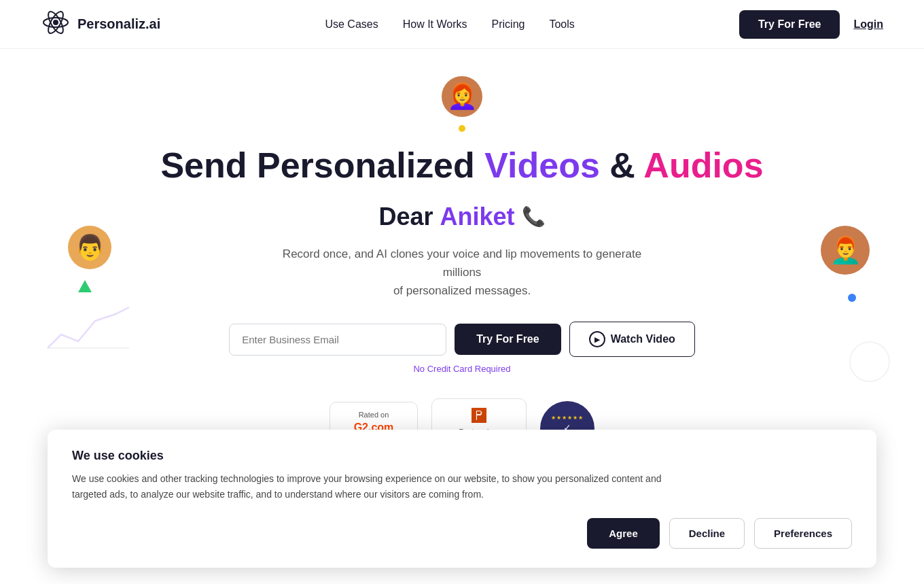 Image resolution: width=924 pixels, height=584 pixels. What do you see at coordinates (868, 24) in the screenshot?
I see `nav-login-button: Login` at bounding box center [868, 24].